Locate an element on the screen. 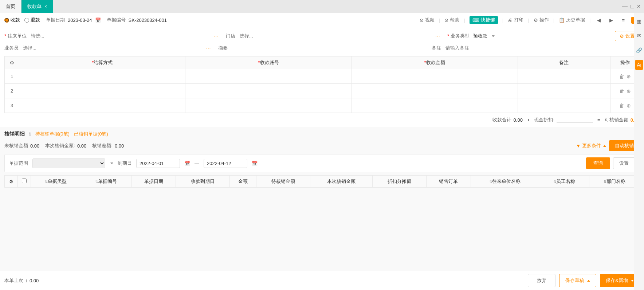 The image size is (644, 290). date-to-calendar-icon: 📅 is located at coordinates (255, 163).